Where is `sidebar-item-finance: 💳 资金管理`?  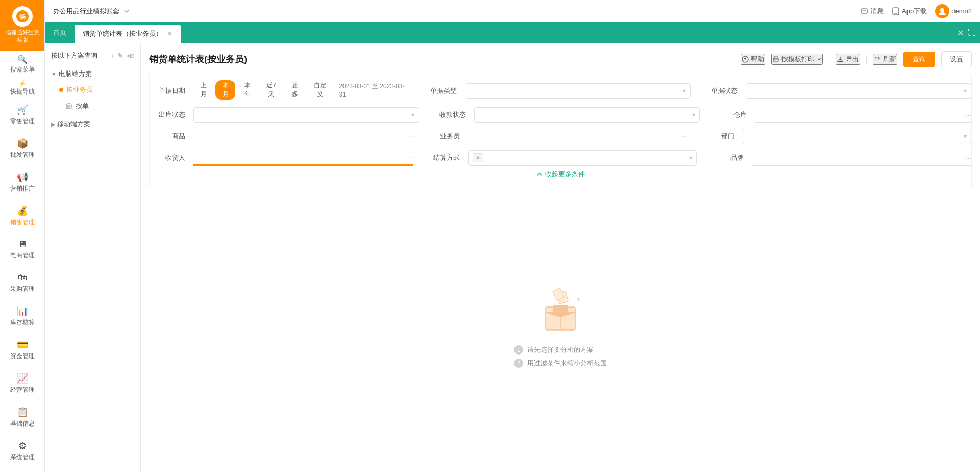
sidebar-item-finance: 💳 资金管理 is located at coordinates (22, 350).